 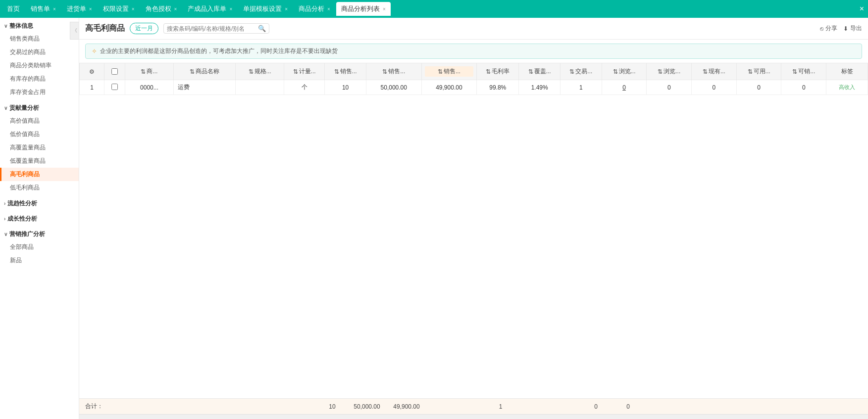 I want to click on col-header-browse2: ⇅ 浏览..., so click(x=669, y=72).